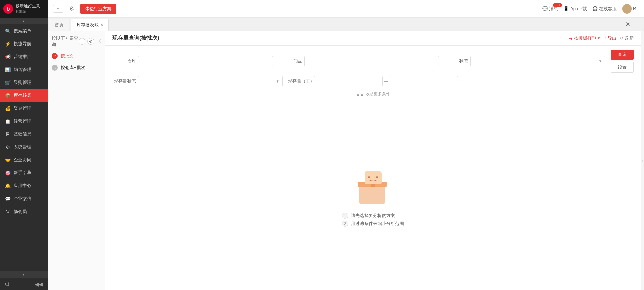 The height and width of the screenshot is (290, 644). Describe the element at coordinates (102, 25) in the screenshot. I see `tab-close-icon: ×` at that location.